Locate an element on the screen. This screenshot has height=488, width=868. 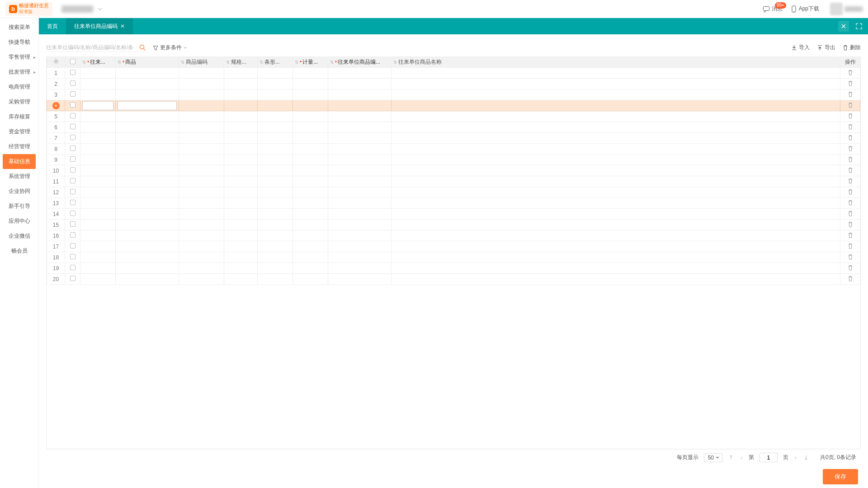
export-button: 导出 is located at coordinates (826, 48).